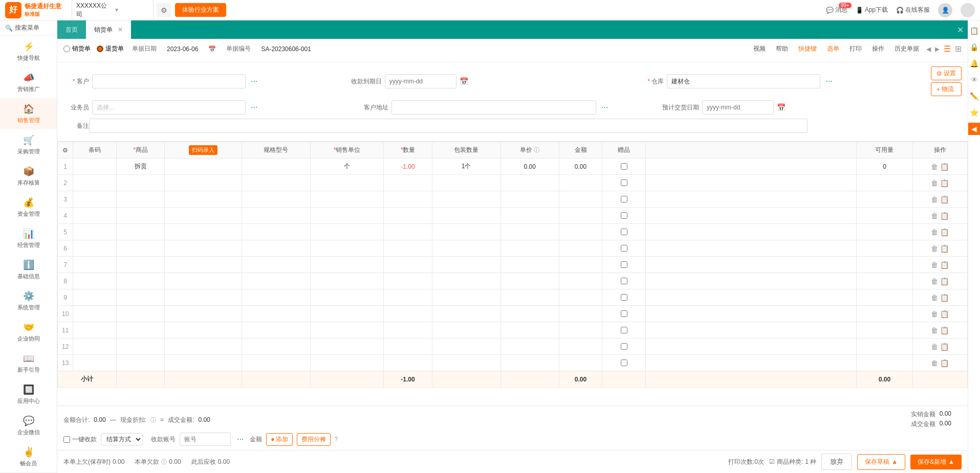  I want to click on tab-close-all: ✕, so click(962, 30).